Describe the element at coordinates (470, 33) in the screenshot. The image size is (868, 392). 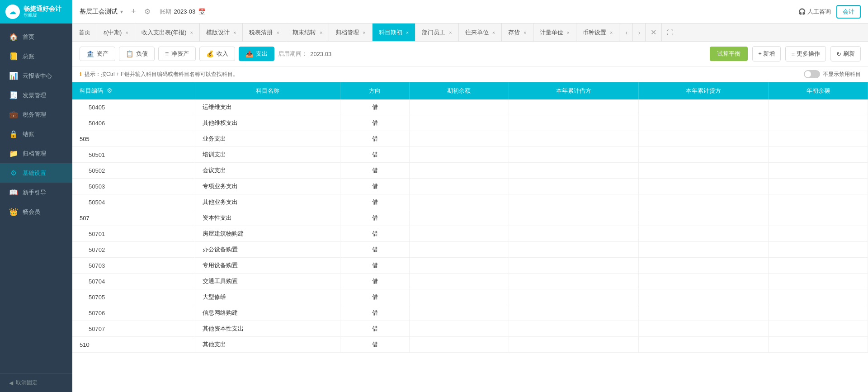
I see `tabbar: 首页 ε(中期) × 收入支出表(年报) × 模版设计 × 税表清册 × 期末结…` at that location.